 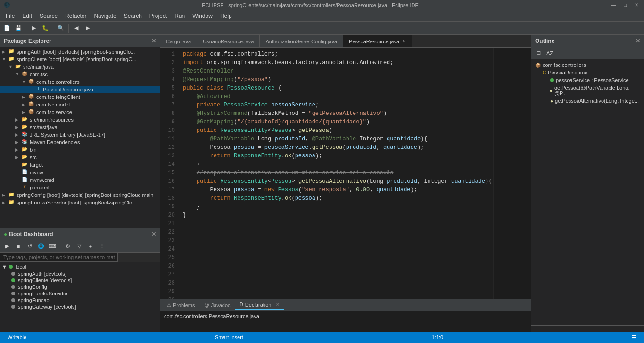 What do you see at coordinates (80, 142) in the screenshot?
I see `tree-item: ▶ 📚 Maven Dependencies` at bounding box center [80, 142].